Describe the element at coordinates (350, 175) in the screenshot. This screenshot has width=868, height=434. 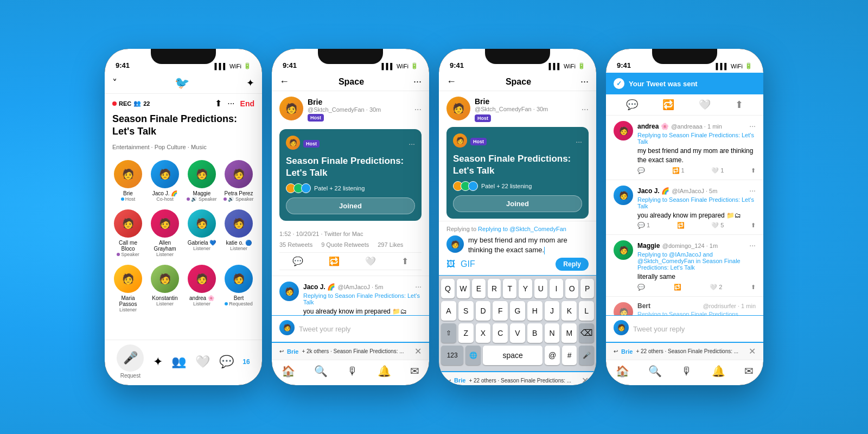
I see `space-card-2: 🧑 Host ··· Season Finale Predictions: Le…` at that location.